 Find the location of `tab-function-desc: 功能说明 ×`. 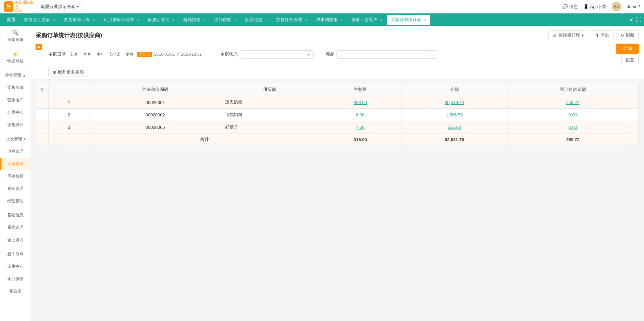

tab-function-desc: 功能说明 × is located at coordinates (225, 20).